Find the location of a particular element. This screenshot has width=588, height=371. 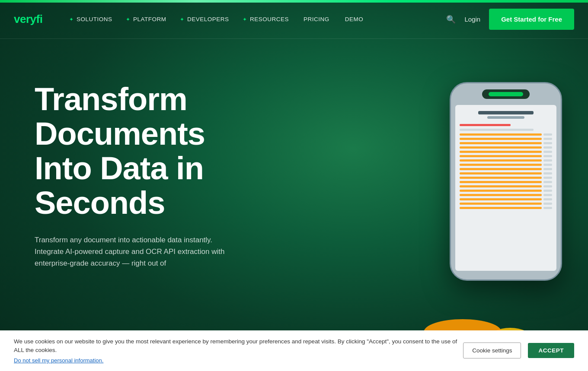

cookie-settings-button: Cookie settings is located at coordinates (492, 351).